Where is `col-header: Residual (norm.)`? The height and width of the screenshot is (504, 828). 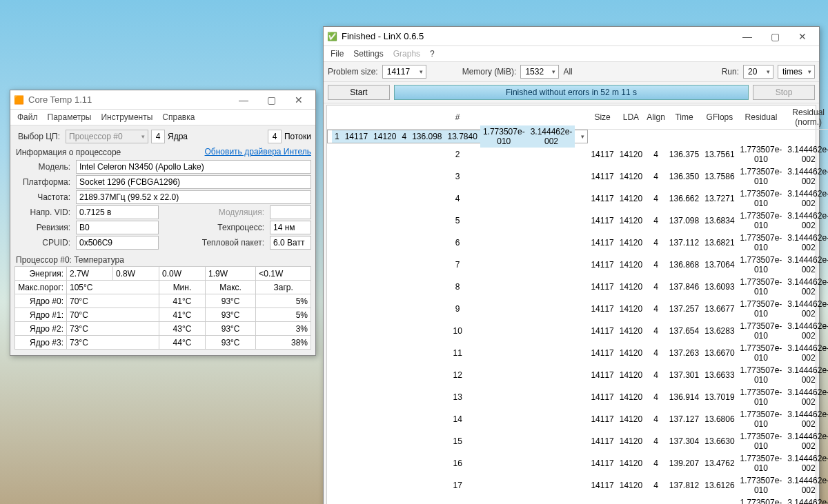
col-header: Residual (norm.) is located at coordinates (806, 117).